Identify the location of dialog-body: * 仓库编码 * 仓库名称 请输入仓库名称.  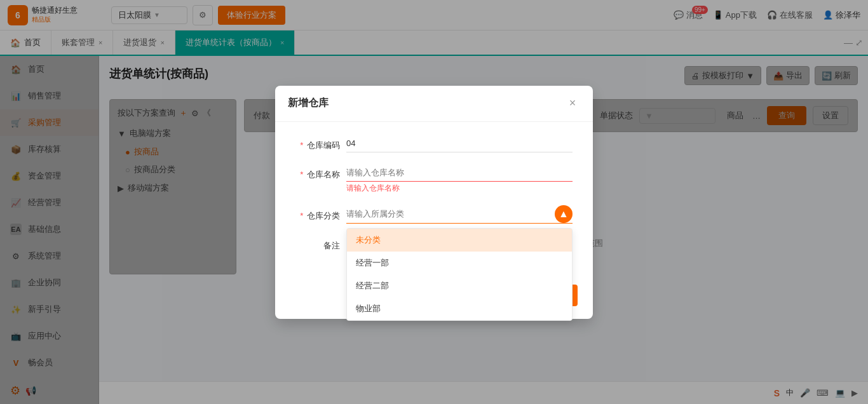
(434, 199).